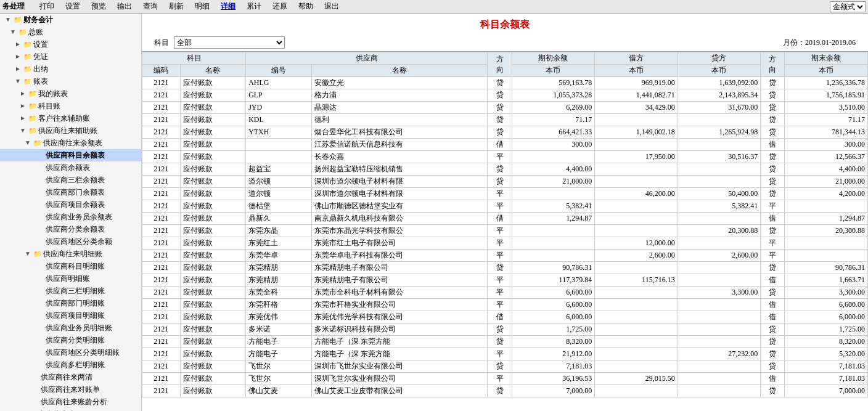  What do you see at coordinates (70, 389) in the screenshot?
I see `sidebar-item-供应商往来对账单: 供应商往来对账单` at bounding box center [70, 389].